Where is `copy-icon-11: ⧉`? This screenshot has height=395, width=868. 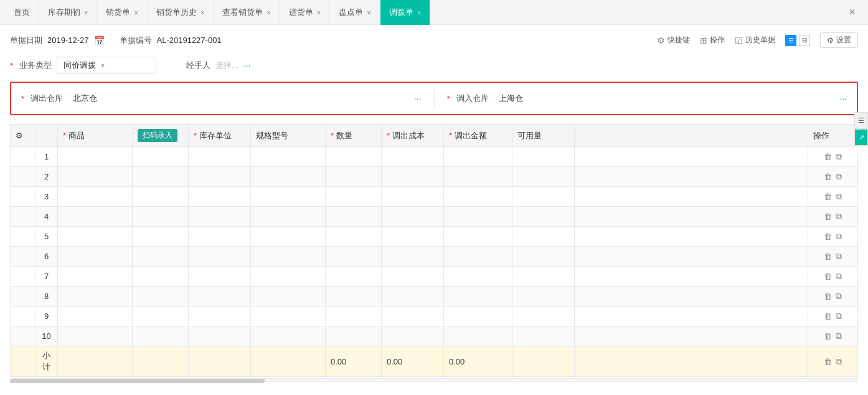 copy-icon-11: ⧉ is located at coordinates (839, 361).